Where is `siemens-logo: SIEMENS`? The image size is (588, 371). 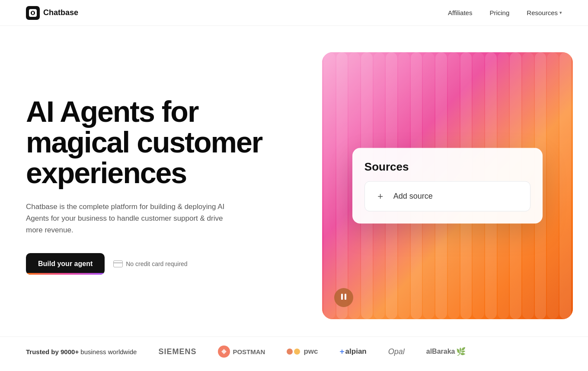
siemens-logo: SIEMENS is located at coordinates (177, 352).